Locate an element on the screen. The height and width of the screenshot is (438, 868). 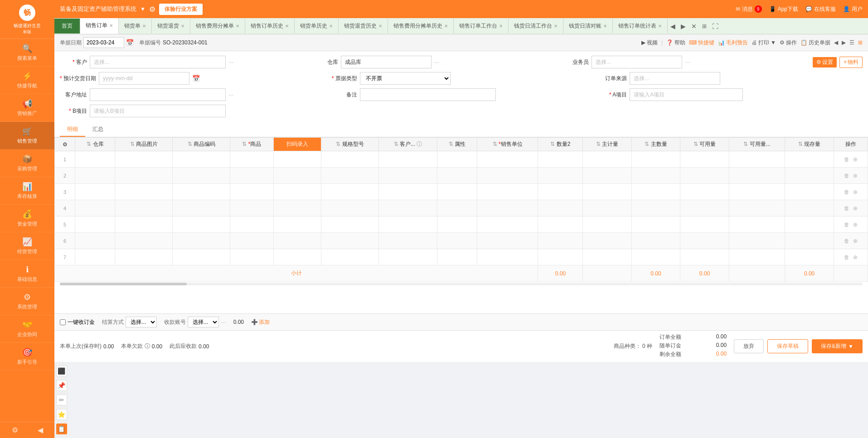
account-ellipsis: ··· is located at coordinates (223, 322).